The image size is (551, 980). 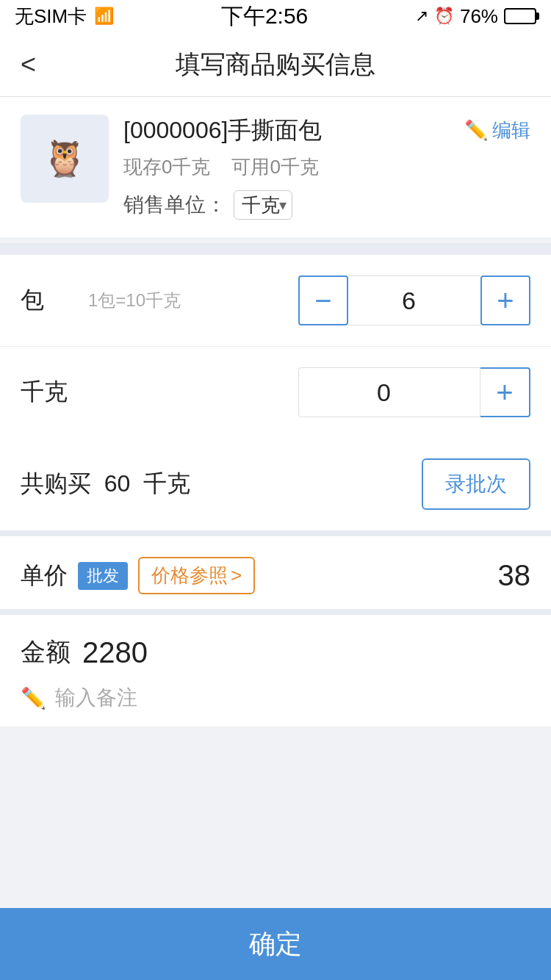 I want to click on wifi-icon: 📶, so click(x=104, y=16).